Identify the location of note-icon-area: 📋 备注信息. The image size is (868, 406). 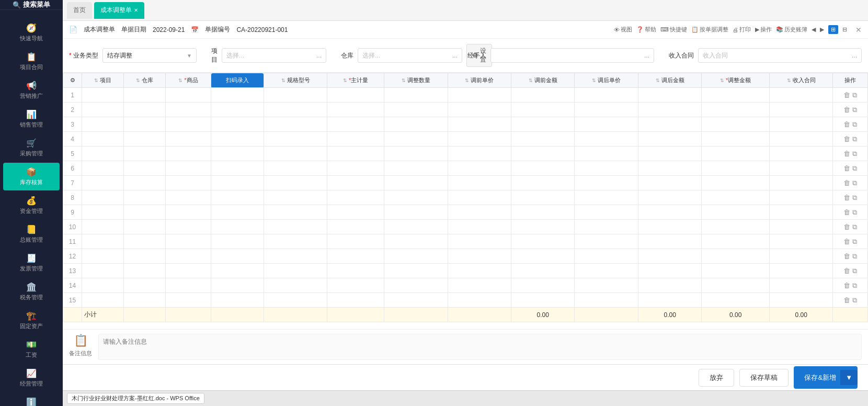
(81, 345).